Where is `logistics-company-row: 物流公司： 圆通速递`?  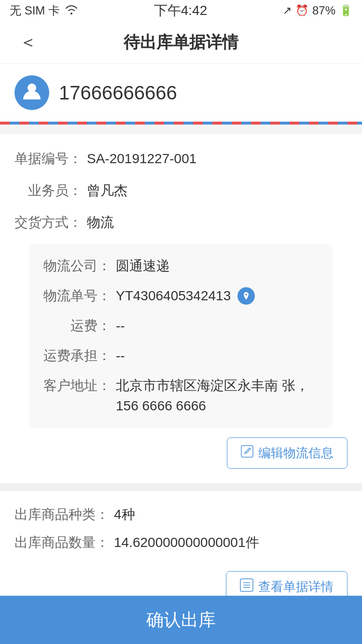 logistics-company-row: 物流公司： 圆通速递 is located at coordinates (181, 266).